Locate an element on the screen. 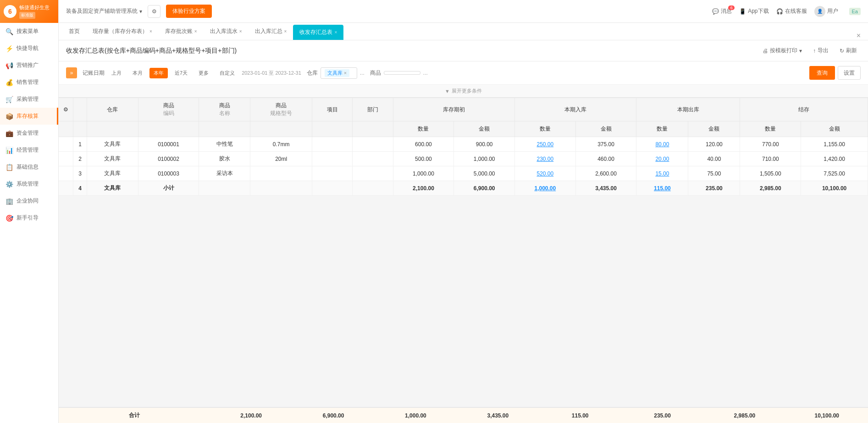 This screenshot has height=423, width=868. tab-label: 收发存汇总表 is located at coordinates (316, 32).